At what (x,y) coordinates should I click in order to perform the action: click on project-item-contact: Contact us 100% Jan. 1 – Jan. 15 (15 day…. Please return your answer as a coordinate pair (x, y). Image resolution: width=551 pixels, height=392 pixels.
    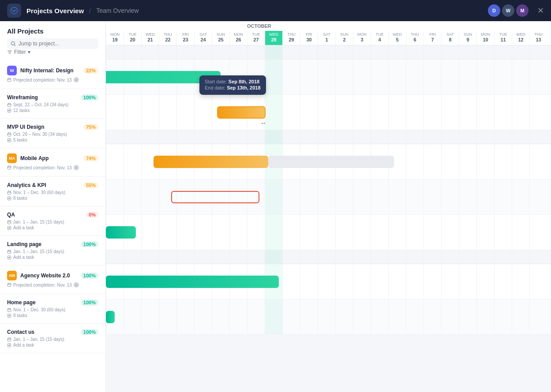
    Looking at the image, I should click on (53, 339).